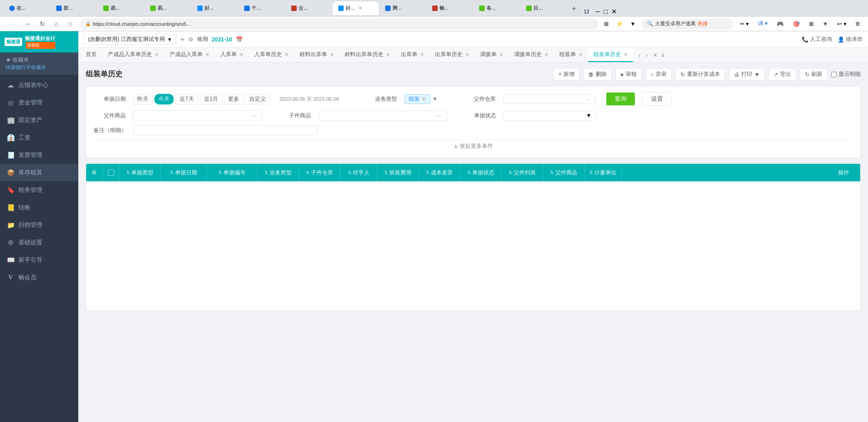 This screenshot has height=422, width=868. What do you see at coordinates (232, 55) in the screenshot?
I see `page-tab-in: 入库单 ✕` at bounding box center [232, 55].